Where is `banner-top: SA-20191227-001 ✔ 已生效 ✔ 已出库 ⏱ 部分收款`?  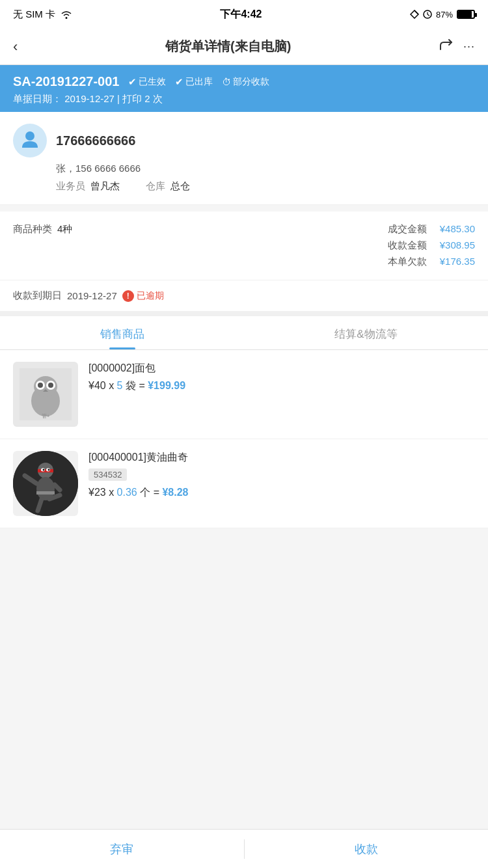 banner-top: SA-20191227-001 ✔ 已生效 ✔ 已出库 ⏱ 部分收款 is located at coordinates (244, 82).